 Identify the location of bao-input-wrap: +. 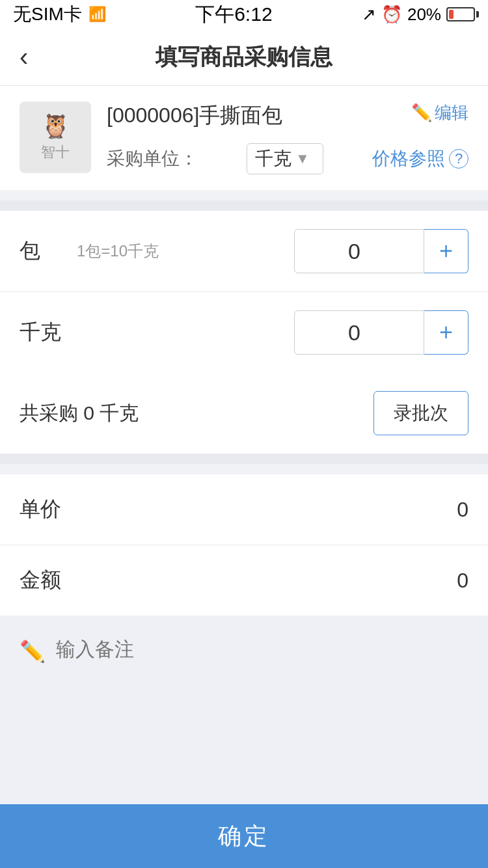
(381, 251).